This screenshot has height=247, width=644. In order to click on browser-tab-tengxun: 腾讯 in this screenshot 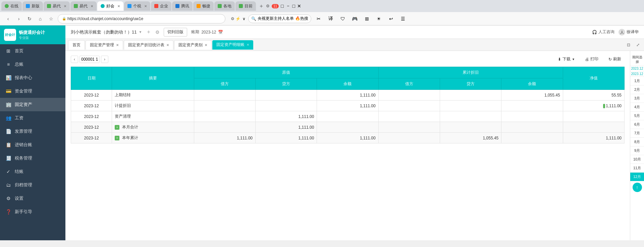, I will do `click(182, 6)`.